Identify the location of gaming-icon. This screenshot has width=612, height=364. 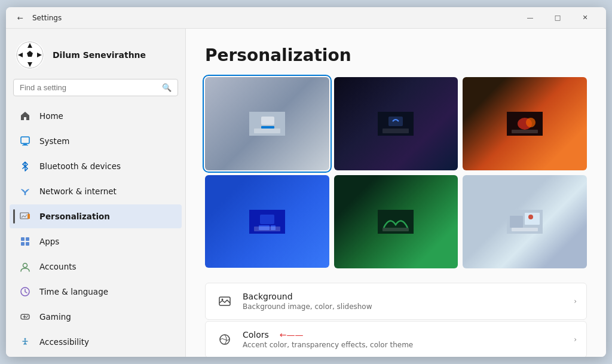
(25, 317).